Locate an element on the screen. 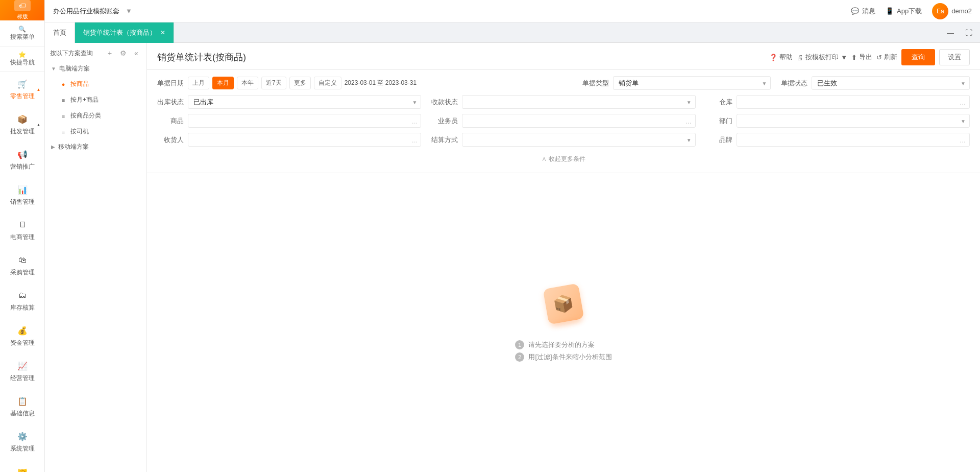  date-more: 更多 is located at coordinates (300, 83).